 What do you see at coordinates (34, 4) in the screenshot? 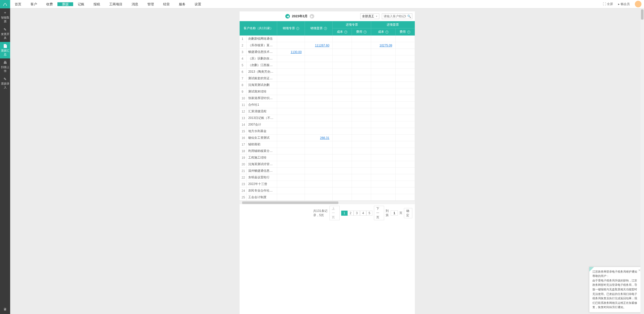
I see `nav-客户: 客户` at bounding box center [34, 4].